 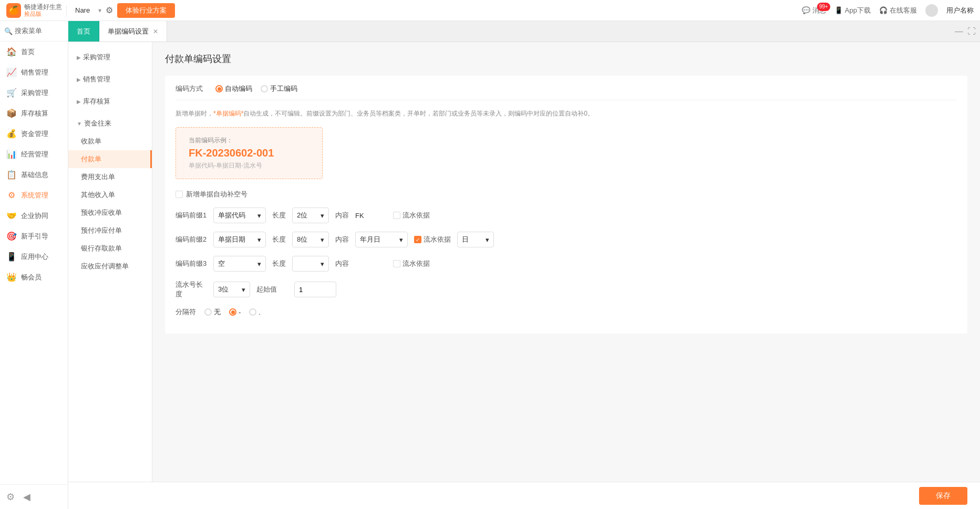 I want to click on sep-dash-radio: -, so click(x=235, y=312).